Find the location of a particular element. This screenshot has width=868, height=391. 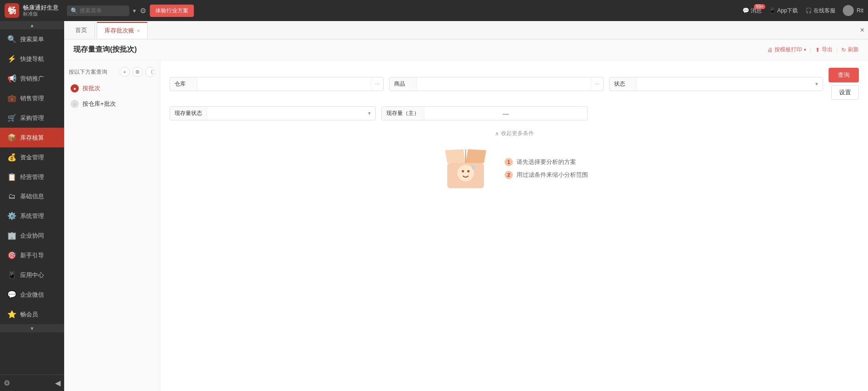

empty-tip-2: 2 用过滤条件来缩小分析范围 is located at coordinates (546, 175).